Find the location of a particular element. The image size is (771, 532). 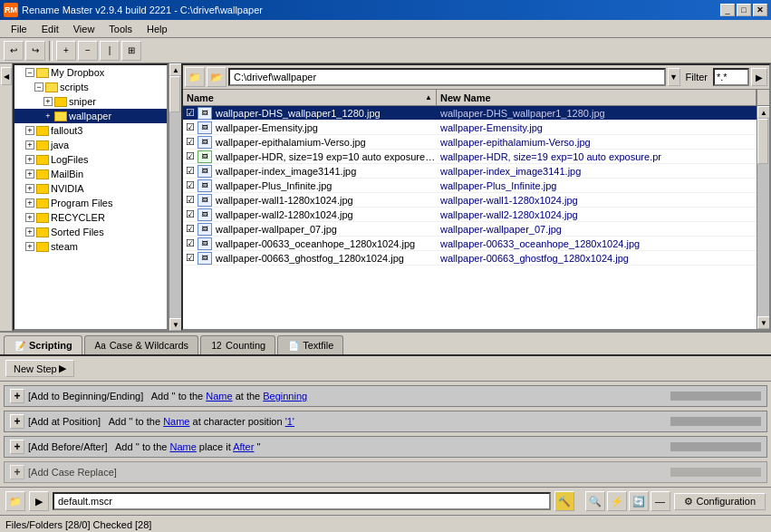

tree-item-nvidia: + NVIDIA is located at coordinates (91, 189).